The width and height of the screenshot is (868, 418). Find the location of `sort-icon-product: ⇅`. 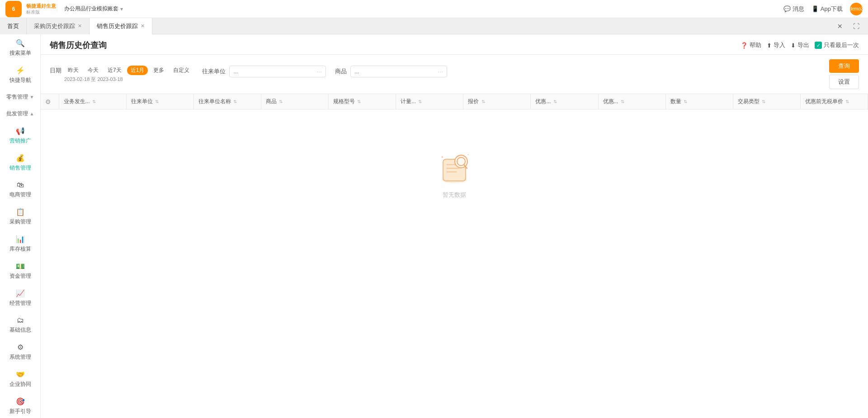

sort-icon-product: ⇅ is located at coordinates (281, 101).